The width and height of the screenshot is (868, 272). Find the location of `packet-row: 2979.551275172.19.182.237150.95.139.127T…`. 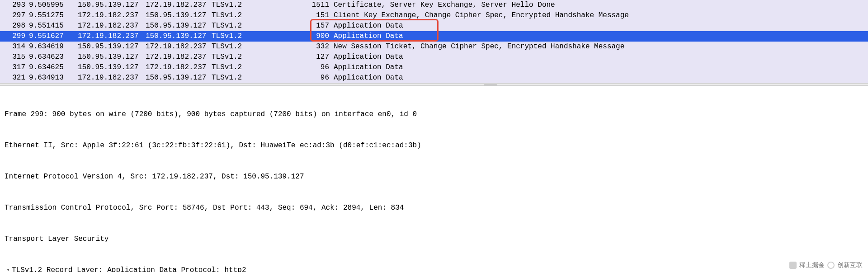

packet-row: 2979.551275172.19.182.237150.95.139.127T… is located at coordinates (434, 15).